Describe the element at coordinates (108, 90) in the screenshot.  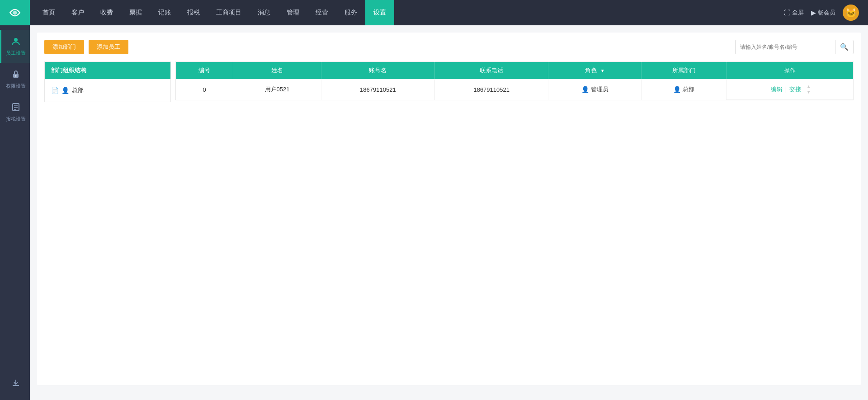
I see `dept-node-general: 📄 👤 总部` at that location.